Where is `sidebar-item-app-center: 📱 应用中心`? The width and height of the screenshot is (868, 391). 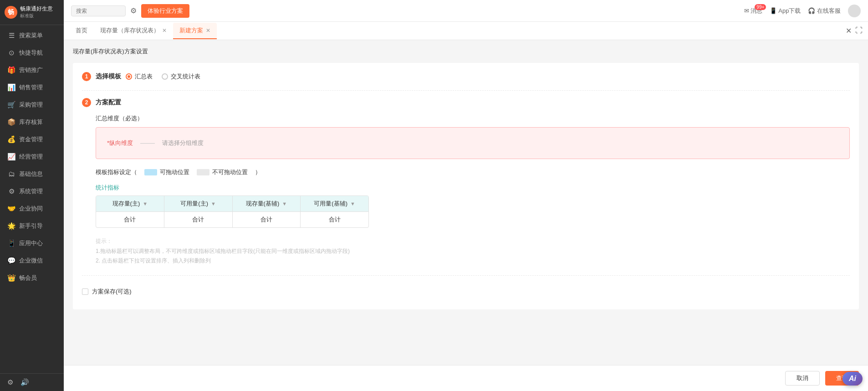
sidebar-item-app-center: 📱 应用中心 is located at coordinates (32, 243).